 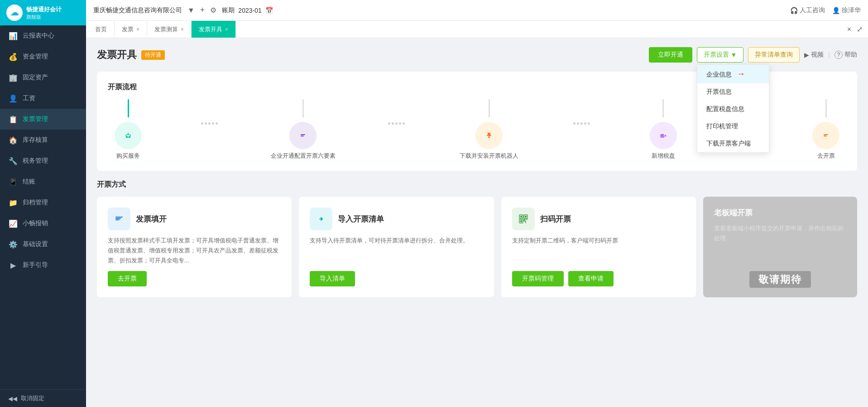 I want to click on step-bar-download, so click(x=489, y=108).